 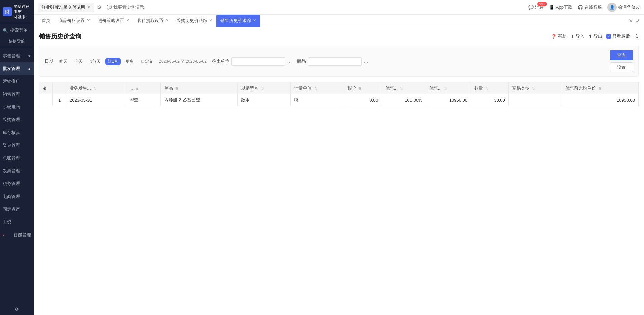 I want to click on page-actions: ❓ 帮助 ⬇ 导入 ⬆ 导出 ✓ 只看最后一次, so click(x=595, y=36).